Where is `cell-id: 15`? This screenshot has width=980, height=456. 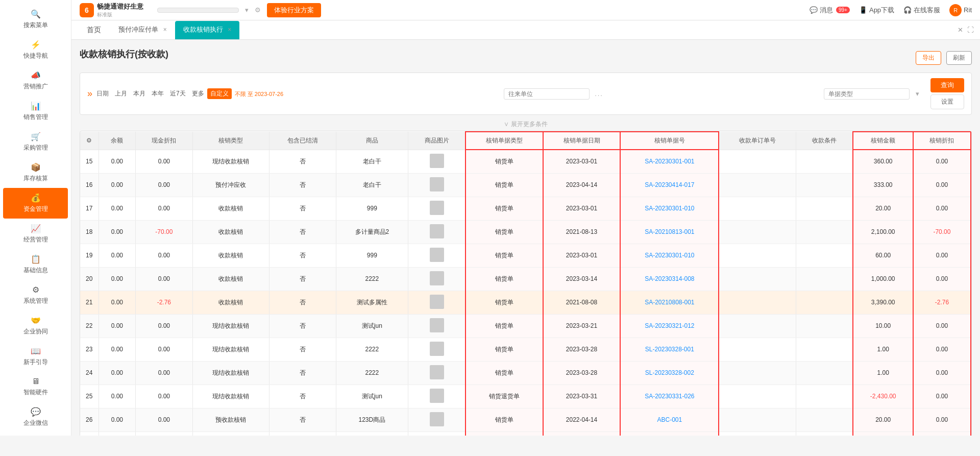
cell-id: 15 is located at coordinates (89, 161).